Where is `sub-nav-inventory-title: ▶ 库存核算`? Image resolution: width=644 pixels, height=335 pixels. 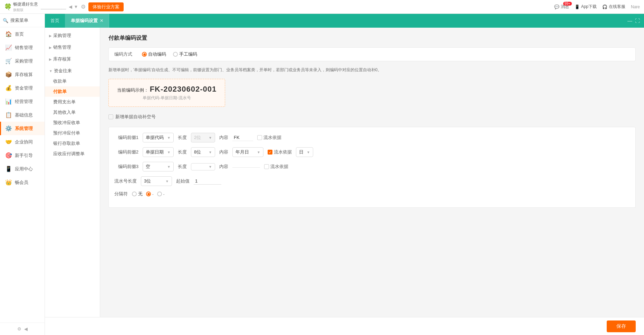
sub-nav-inventory-title: ▶ 库存核算 is located at coordinates (73, 59).